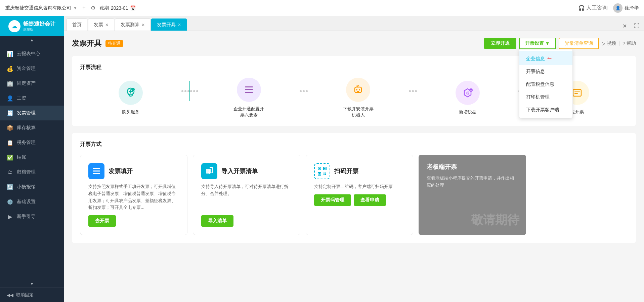  Describe the element at coordinates (32, 40) in the screenshot. I see `sidebar-scroll-up: ▲` at that location.